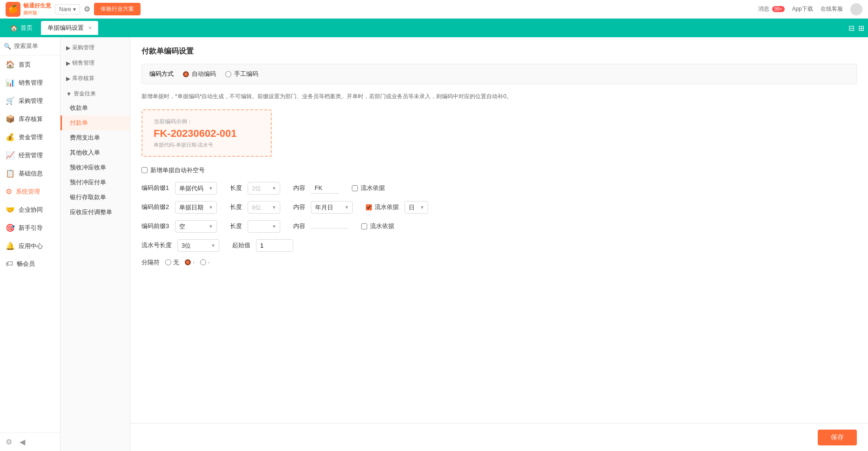  I want to click on manual-encode-radio, so click(228, 74).